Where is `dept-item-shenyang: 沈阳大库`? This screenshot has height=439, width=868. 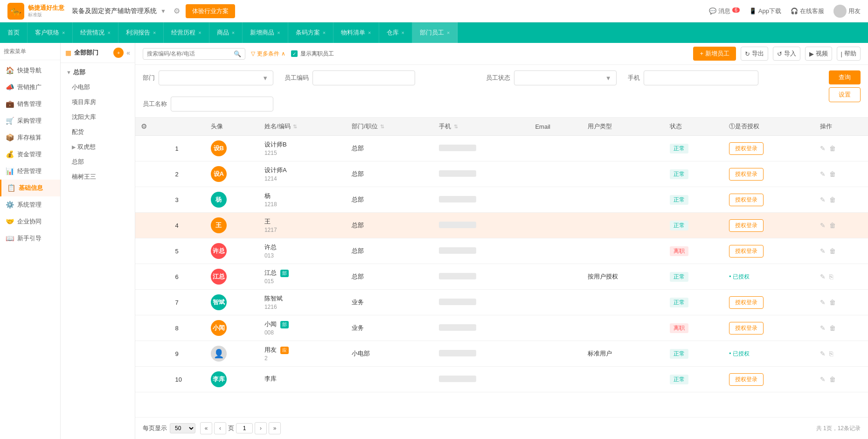 dept-item-shenyang: 沈阳大库 is located at coordinates (98, 117).